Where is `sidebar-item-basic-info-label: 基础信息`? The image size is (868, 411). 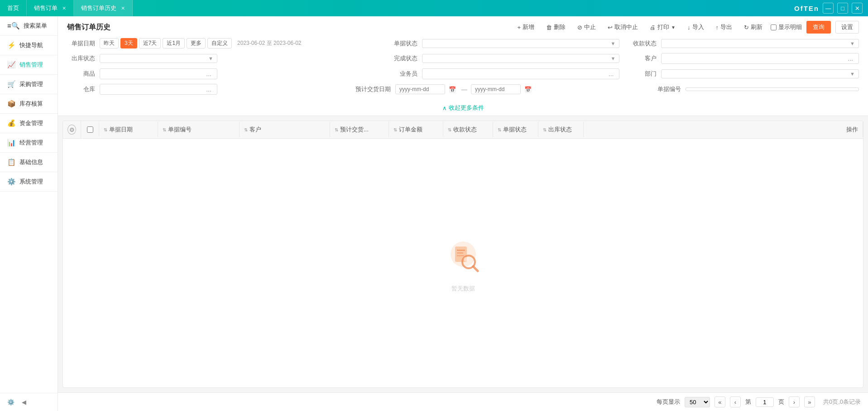 sidebar-item-basic-info-label: 基础信息 is located at coordinates (31, 162).